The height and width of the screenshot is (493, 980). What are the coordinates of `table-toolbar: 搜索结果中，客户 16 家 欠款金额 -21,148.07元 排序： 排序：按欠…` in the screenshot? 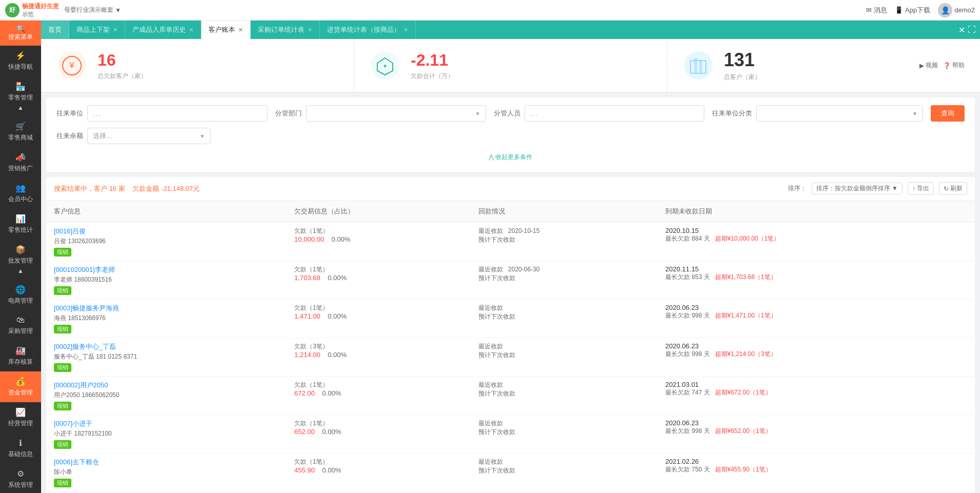 It's located at (510, 189).